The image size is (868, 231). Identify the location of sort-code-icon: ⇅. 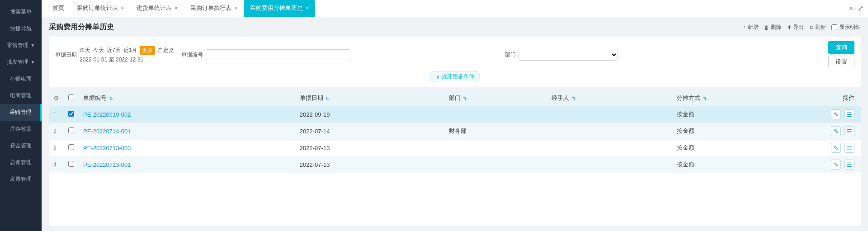
(111, 99).